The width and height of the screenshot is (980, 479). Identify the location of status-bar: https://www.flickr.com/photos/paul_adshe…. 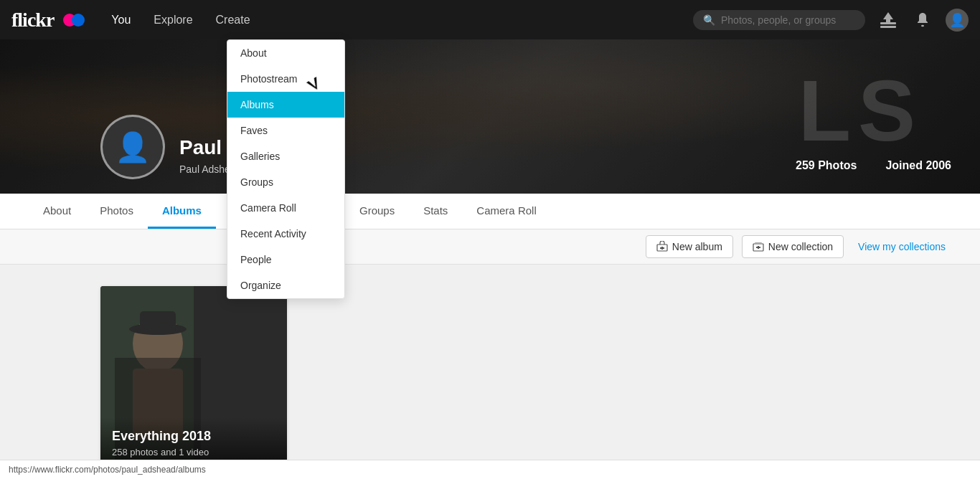
(490, 469).